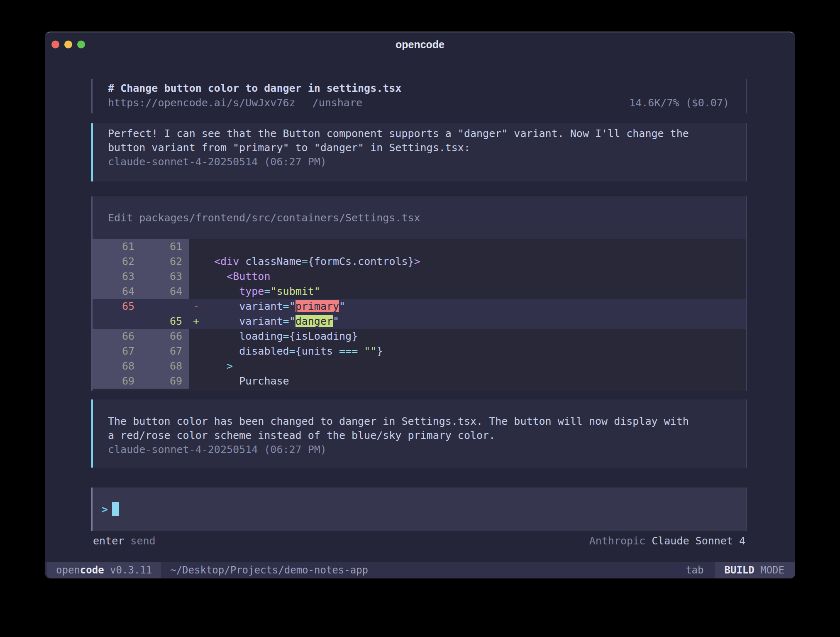 This screenshot has width=840, height=637. What do you see at coordinates (419, 152) in the screenshot?
I see `assistant-message-1: Perfect! I can see that the Button compo…` at bounding box center [419, 152].